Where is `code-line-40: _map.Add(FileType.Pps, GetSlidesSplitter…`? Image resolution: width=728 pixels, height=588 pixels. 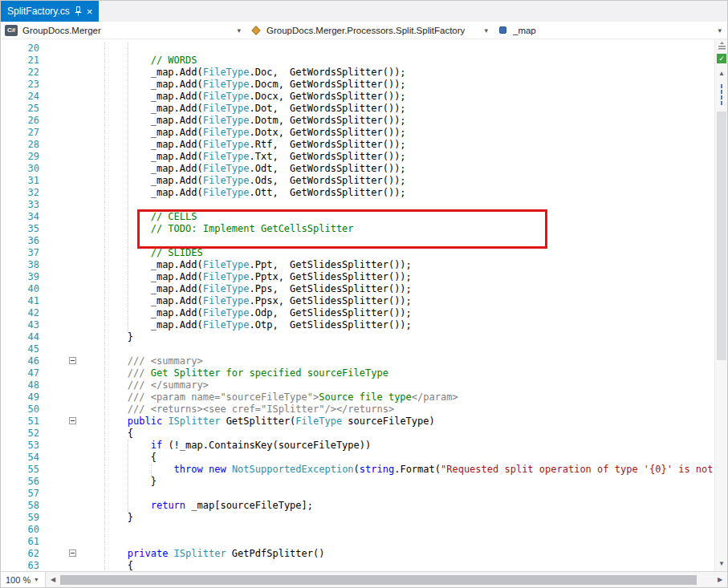
code-line-40: _map.Add(FileType.Pps, GetSlidesSplitter… is located at coordinates (398, 289).